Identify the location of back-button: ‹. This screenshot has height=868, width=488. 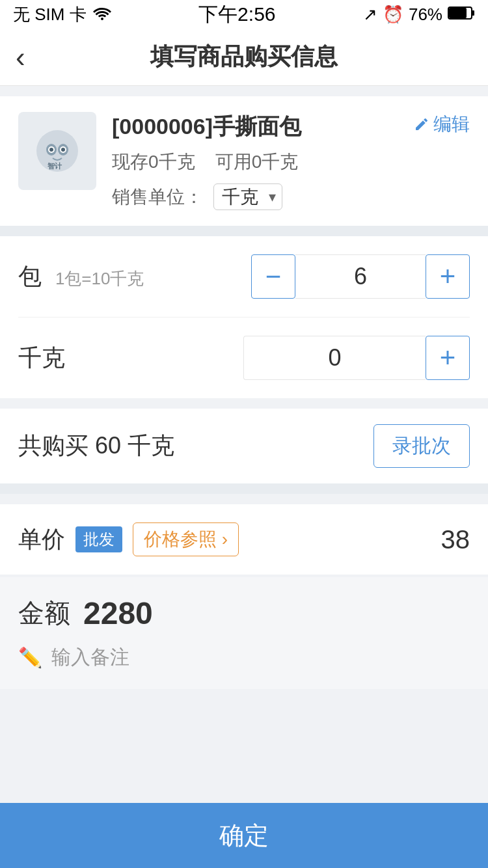
(21, 57).